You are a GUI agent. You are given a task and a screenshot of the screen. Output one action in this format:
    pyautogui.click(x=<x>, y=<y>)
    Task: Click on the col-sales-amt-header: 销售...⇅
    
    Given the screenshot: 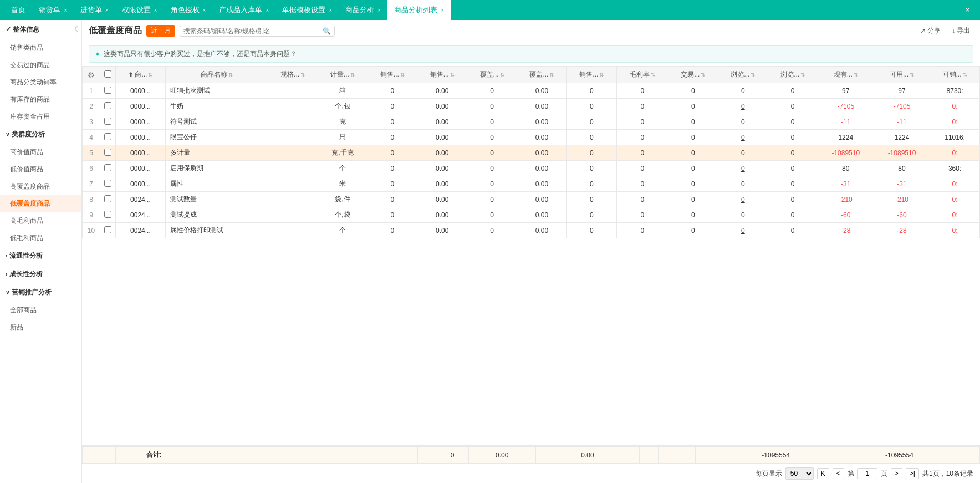 What is the action you would take?
    pyautogui.click(x=442, y=75)
    